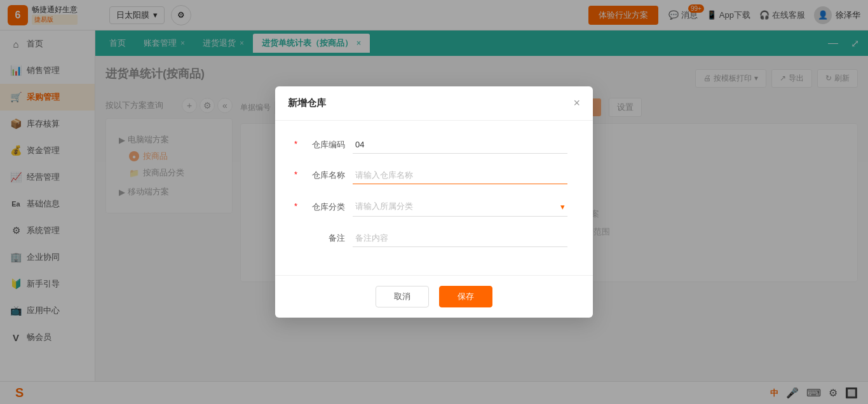  What do you see at coordinates (460, 207) in the screenshot?
I see `warehouse-category-select: 请输入所属分类 ▾` at bounding box center [460, 207].